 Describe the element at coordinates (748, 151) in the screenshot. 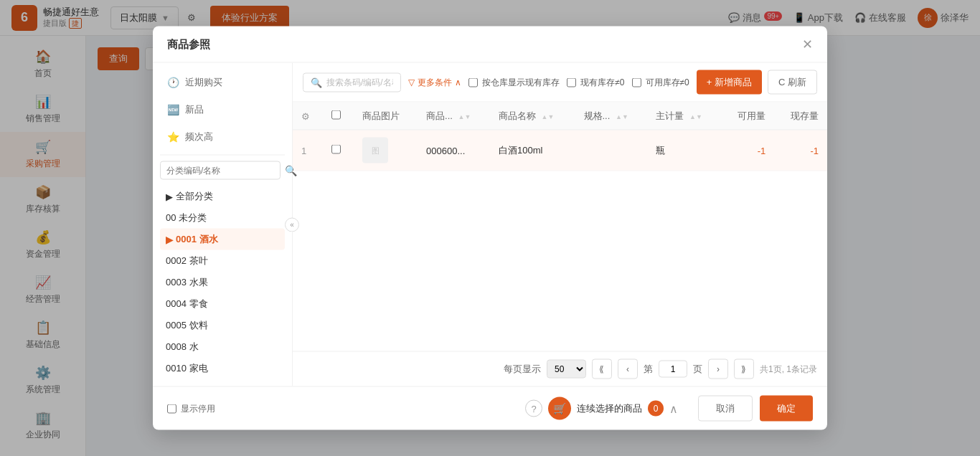

I see `row-available-cell: -1` at that location.